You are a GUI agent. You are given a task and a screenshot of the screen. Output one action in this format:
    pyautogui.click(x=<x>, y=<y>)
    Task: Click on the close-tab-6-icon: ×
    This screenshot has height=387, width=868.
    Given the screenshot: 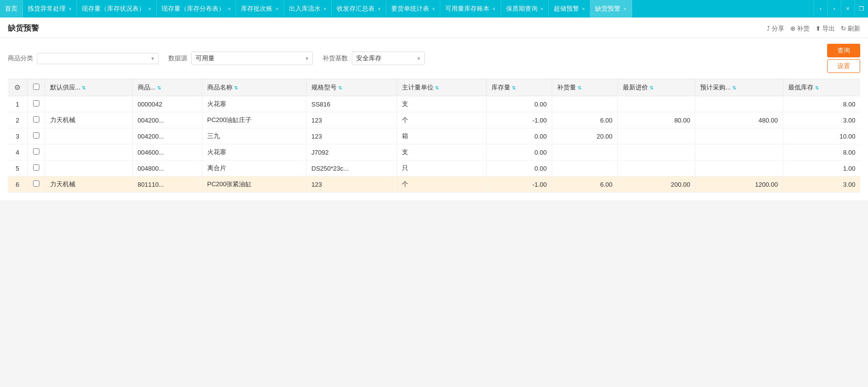 What is the action you would take?
    pyautogui.click(x=379, y=9)
    